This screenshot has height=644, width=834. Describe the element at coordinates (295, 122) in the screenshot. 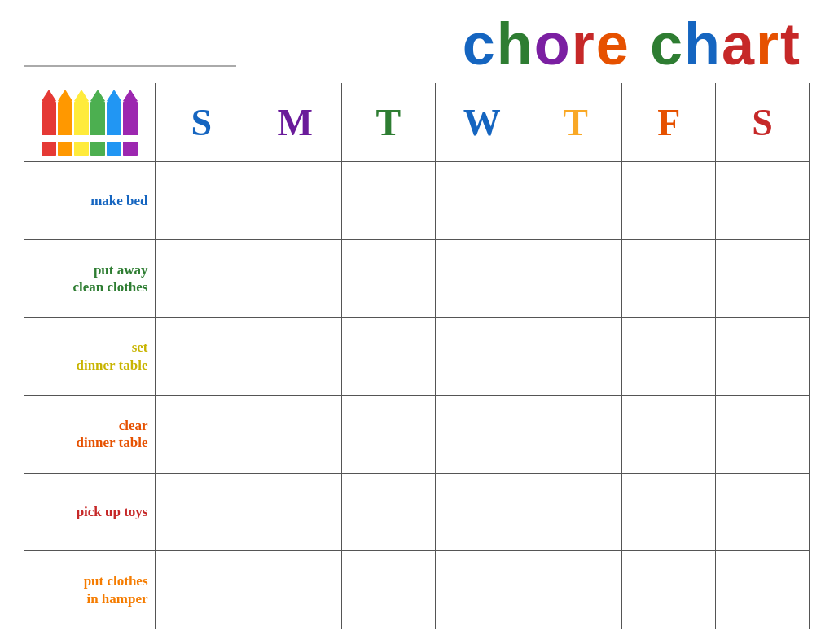

I see `day-header: M` at that location.